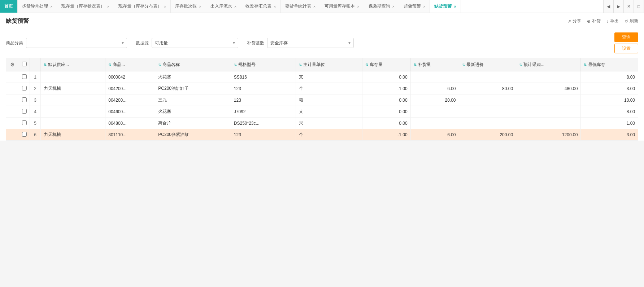  What do you see at coordinates (73, 89) in the screenshot?
I see `cell-supplier: 力天机械` at bounding box center [73, 89].